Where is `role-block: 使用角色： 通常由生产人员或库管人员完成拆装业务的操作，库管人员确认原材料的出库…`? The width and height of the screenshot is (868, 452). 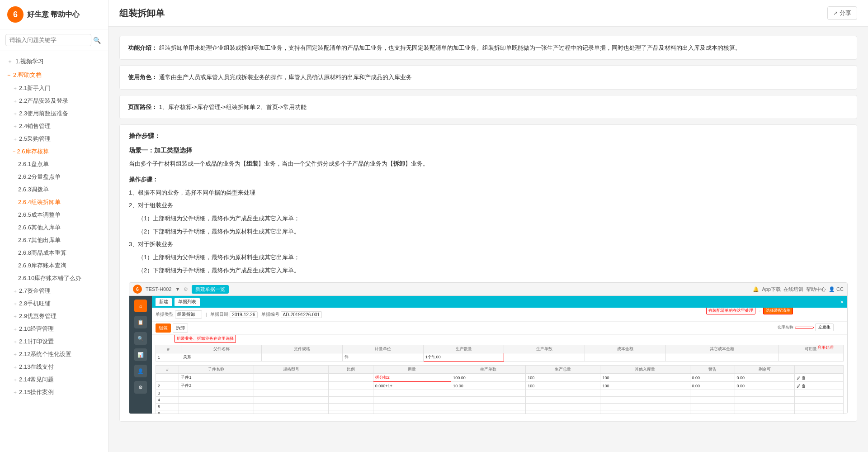 role-block: 使用角色： 通常由生产人员或库管人员完成拆装业务的操作，库管人员确认原材料的出库… is located at coordinates (488, 77).